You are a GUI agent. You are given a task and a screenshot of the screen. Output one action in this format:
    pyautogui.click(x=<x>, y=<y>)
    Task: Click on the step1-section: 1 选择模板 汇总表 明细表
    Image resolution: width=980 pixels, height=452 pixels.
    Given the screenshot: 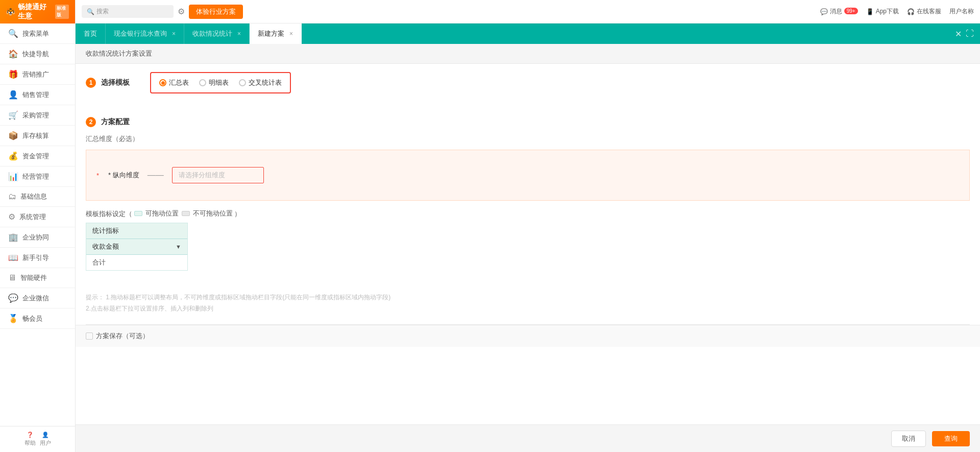 What is the action you would take?
    pyautogui.click(x=528, y=86)
    